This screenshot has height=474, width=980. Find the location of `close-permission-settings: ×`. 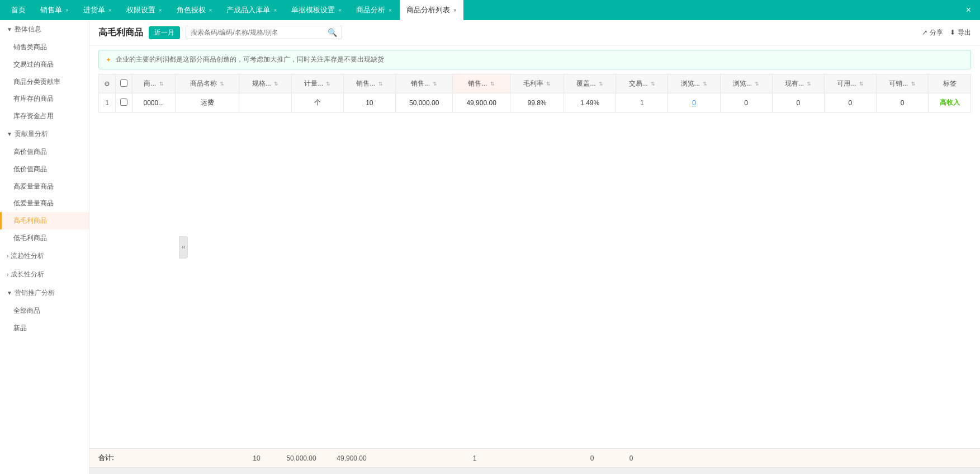

close-permission-settings: × is located at coordinates (160, 10).